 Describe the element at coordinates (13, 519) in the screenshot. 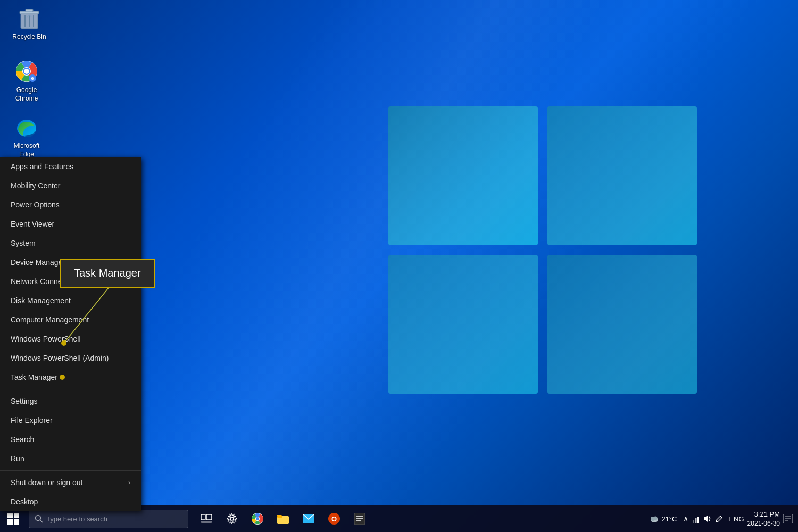

I see `start-icon` at that location.